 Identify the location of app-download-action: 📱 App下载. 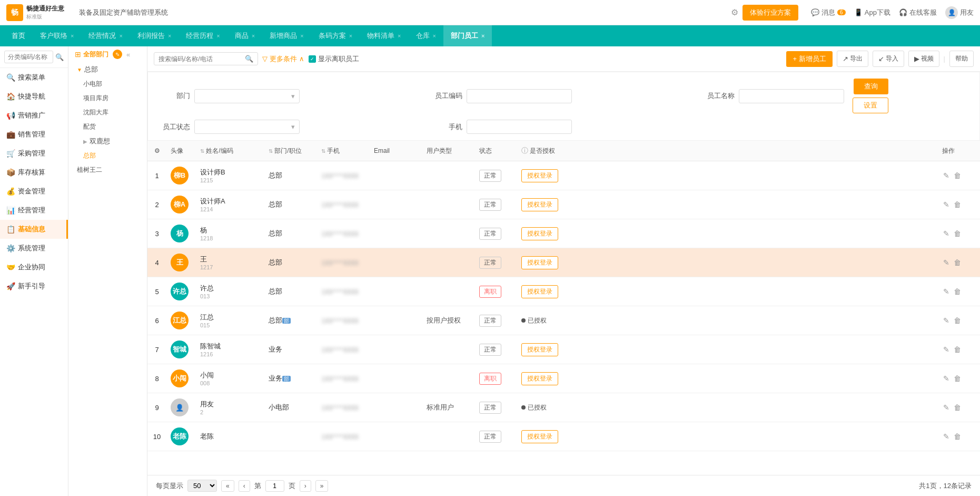
(872, 13).